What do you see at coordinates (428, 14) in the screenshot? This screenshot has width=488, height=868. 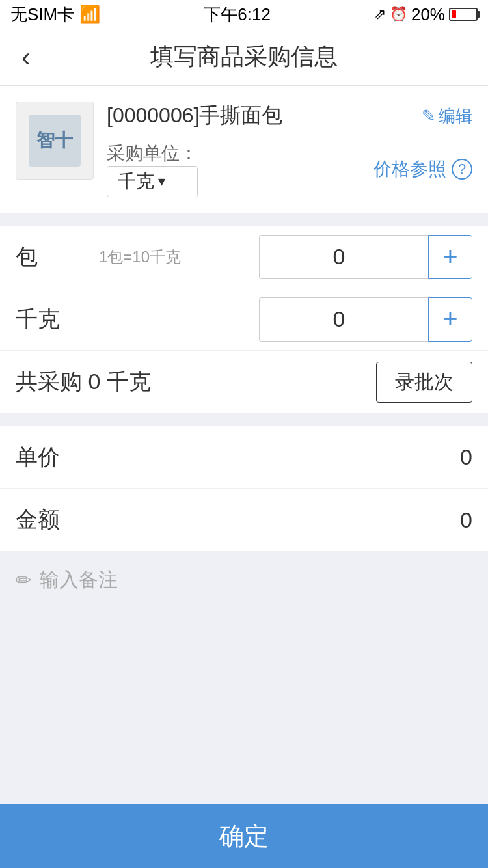 I see `battery-text: 20%` at bounding box center [428, 14].